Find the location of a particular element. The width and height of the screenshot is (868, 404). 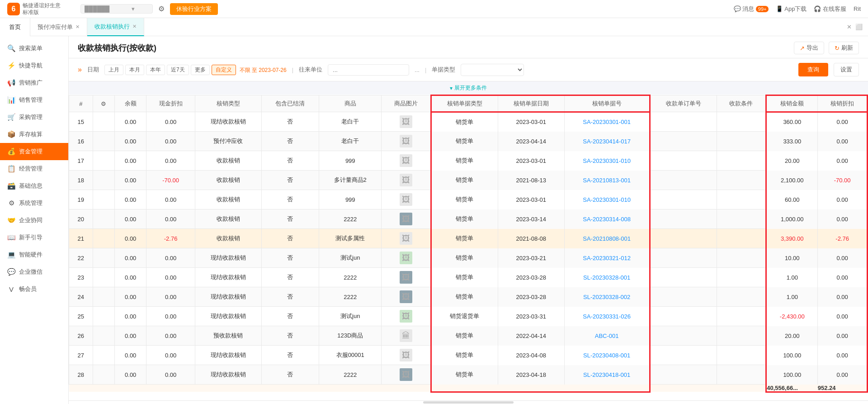

verify-no-link-13: SL-20230418-001 is located at coordinates (607, 375).